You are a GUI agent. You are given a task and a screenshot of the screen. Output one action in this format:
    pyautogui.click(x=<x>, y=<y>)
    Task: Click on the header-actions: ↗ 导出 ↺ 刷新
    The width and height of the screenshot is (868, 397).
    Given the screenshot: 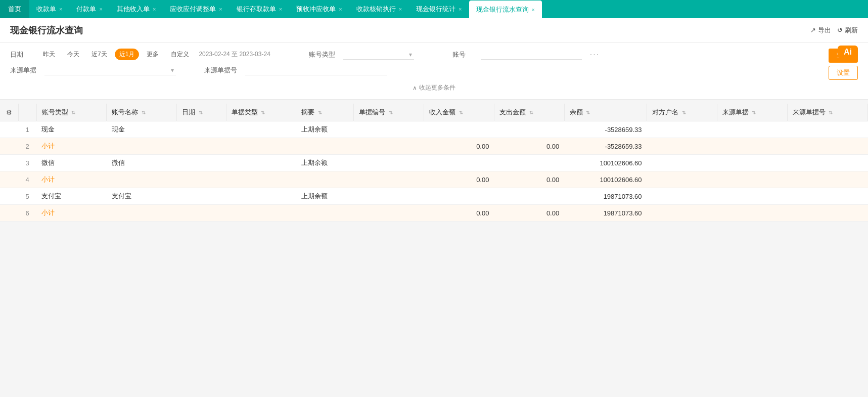 What is the action you would take?
    pyautogui.click(x=834, y=30)
    